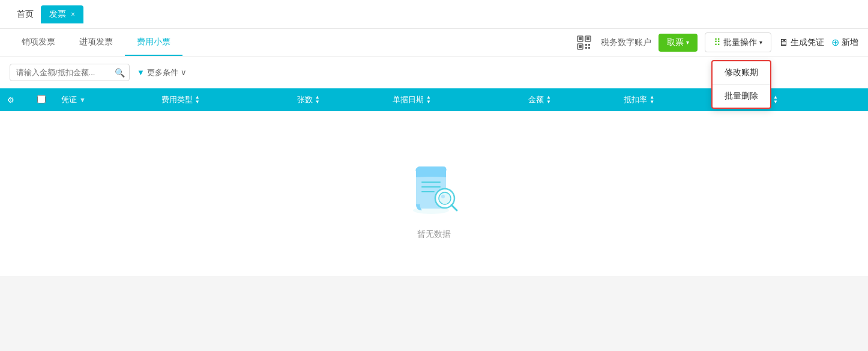 The height and width of the screenshot is (351, 868). What do you see at coordinates (776, 100) in the screenshot?
I see `sort-deduct-amount-icon: ▲▼` at bounding box center [776, 100].